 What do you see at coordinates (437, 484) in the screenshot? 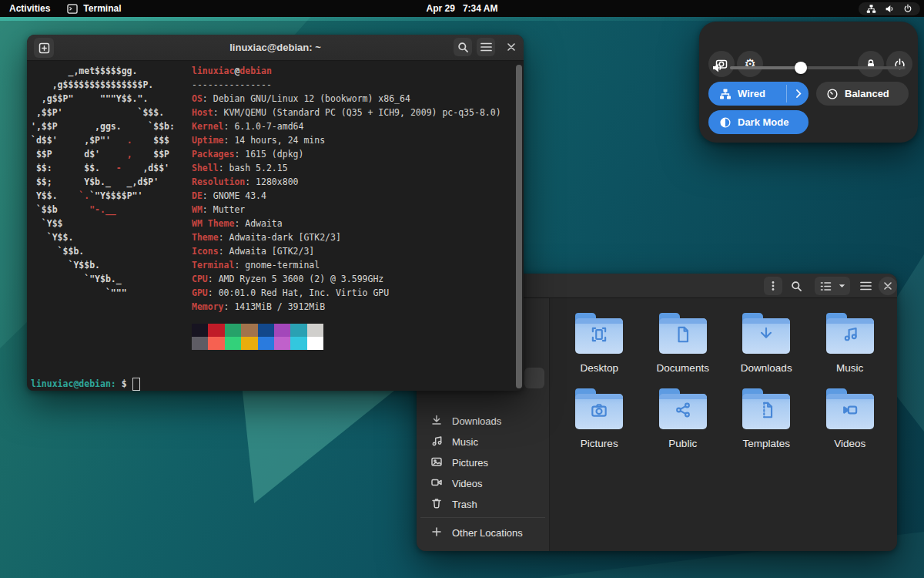
I see `video-icon` at bounding box center [437, 484].